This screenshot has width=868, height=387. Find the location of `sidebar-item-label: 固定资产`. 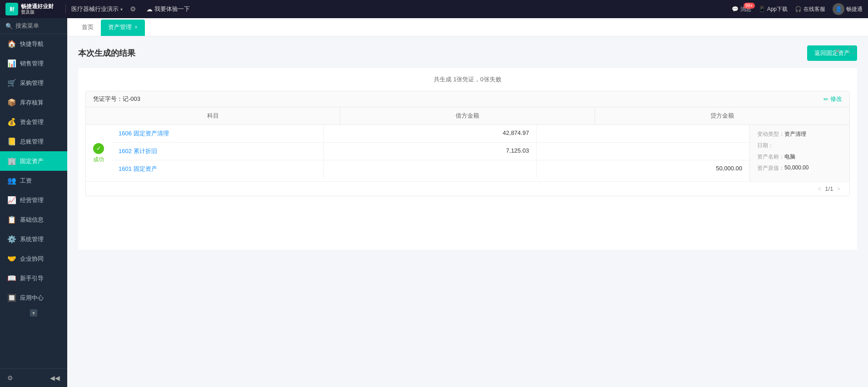

sidebar-item-label: 固定资产 is located at coordinates (32, 161).